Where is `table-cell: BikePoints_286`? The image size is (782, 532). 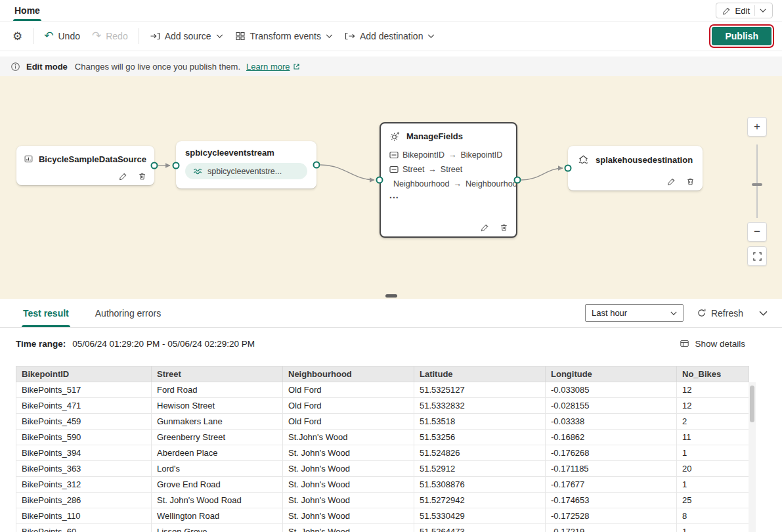
table-cell: BikePoints_286 is located at coordinates (84, 500).